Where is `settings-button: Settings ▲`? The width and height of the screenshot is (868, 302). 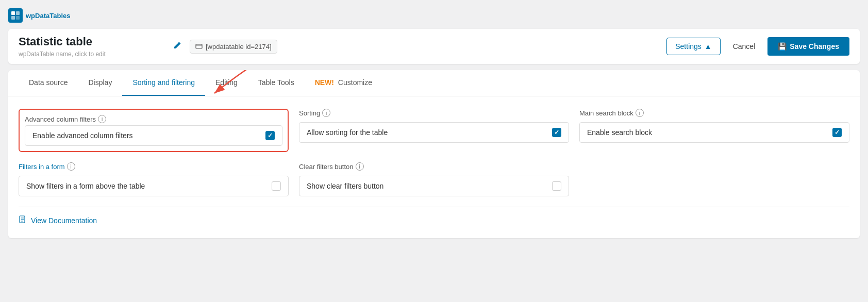 settings-button: Settings ▲ is located at coordinates (693, 46).